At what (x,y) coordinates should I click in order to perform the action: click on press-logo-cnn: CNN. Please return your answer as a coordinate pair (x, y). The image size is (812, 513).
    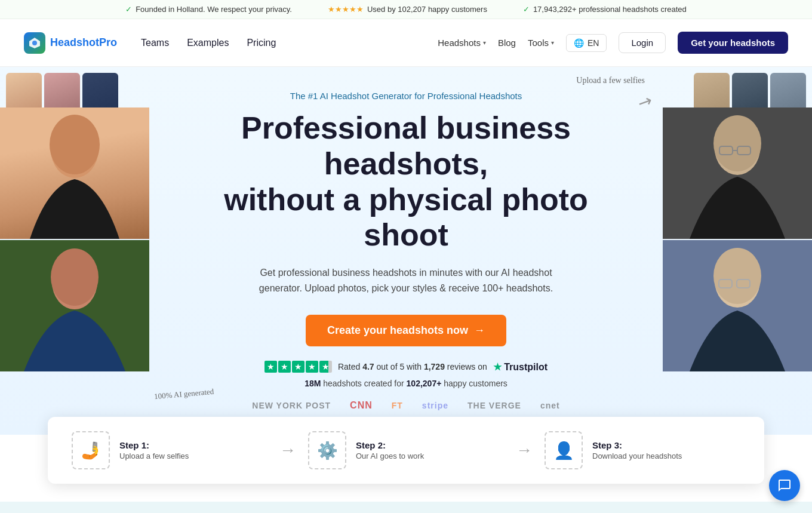
    Looking at the image, I should click on (361, 406).